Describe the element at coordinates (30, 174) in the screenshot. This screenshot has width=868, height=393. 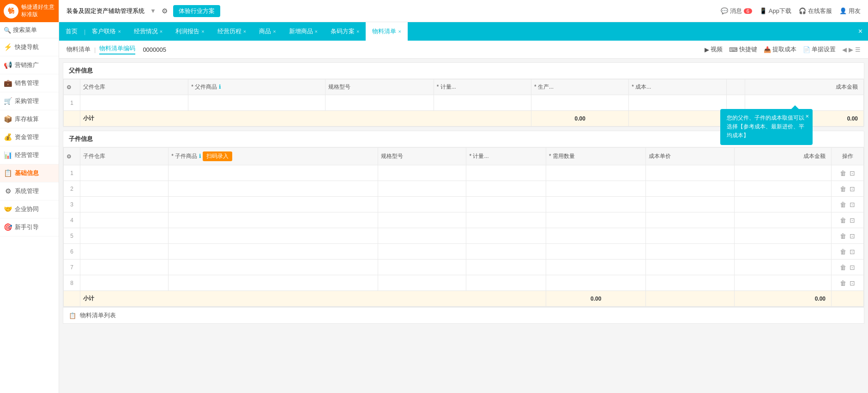
I see `sidebar-item-jichu: 📋 基础信息` at that location.